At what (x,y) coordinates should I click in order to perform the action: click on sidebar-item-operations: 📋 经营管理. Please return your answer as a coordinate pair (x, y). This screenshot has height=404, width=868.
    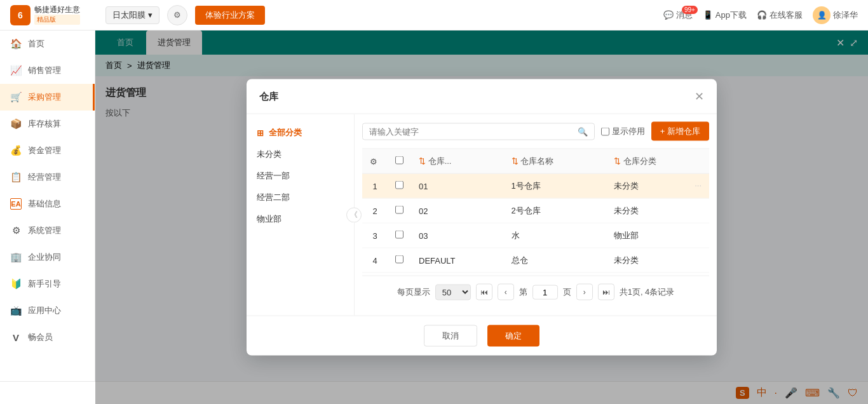
    Looking at the image, I should click on (47, 177).